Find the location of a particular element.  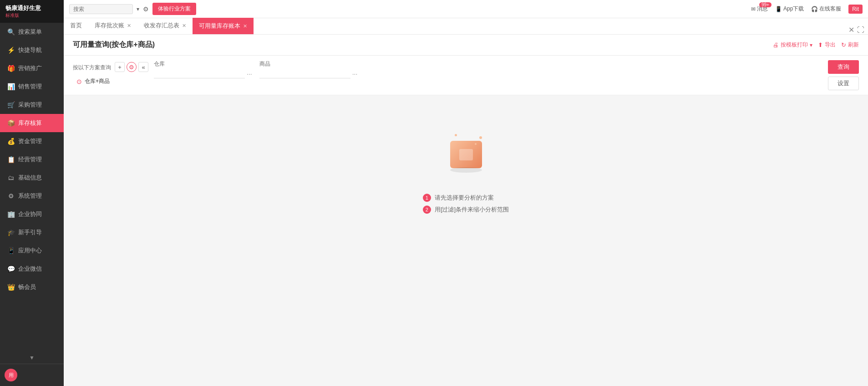

sidebar-label-member: 畅会员 is located at coordinates (27, 287).